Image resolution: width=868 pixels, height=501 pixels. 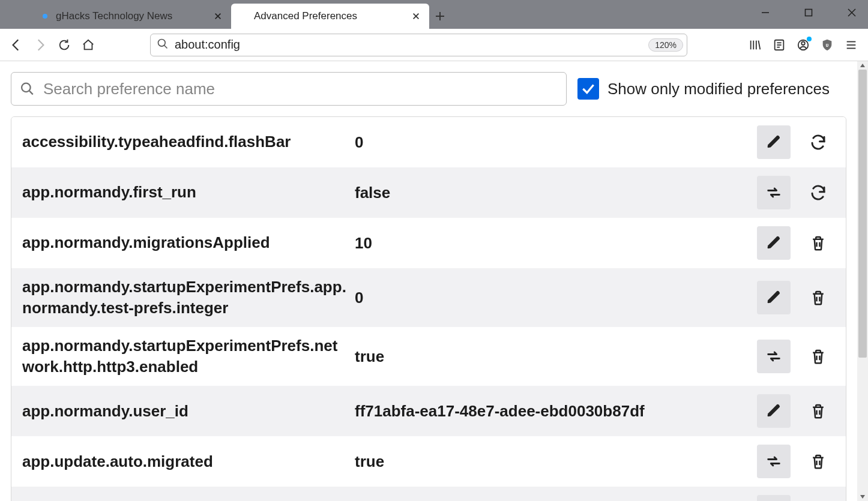 What do you see at coordinates (827, 44) in the screenshot?
I see `svg-text: υ` at bounding box center [827, 44].